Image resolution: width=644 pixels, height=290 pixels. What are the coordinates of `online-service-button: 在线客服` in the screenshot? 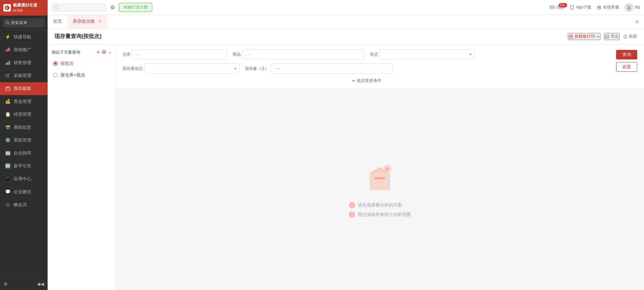 It's located at (608, 7).